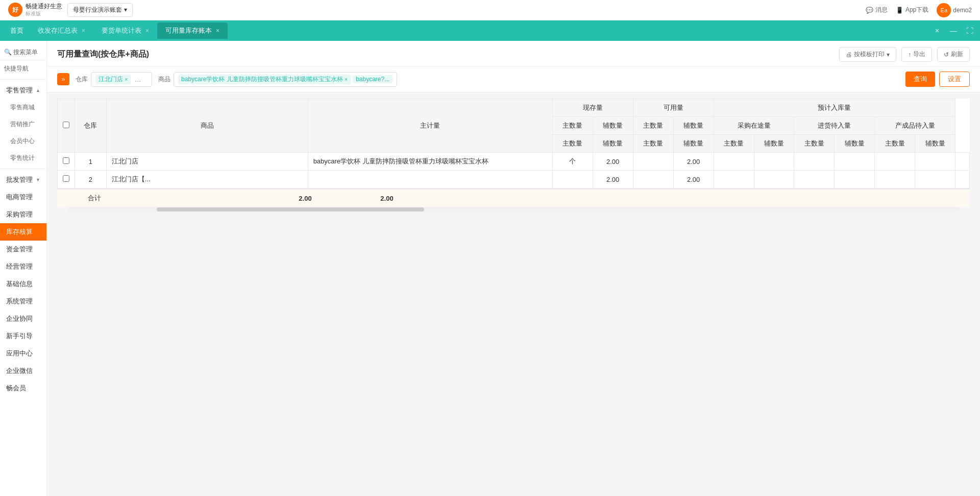 The width and height of the screenshot is (980, 496). What do you see at coordinates (19, 336) in the screenshot?
I see `sidebar-guide-label: 新手引导` at bounding box center [19, 336].